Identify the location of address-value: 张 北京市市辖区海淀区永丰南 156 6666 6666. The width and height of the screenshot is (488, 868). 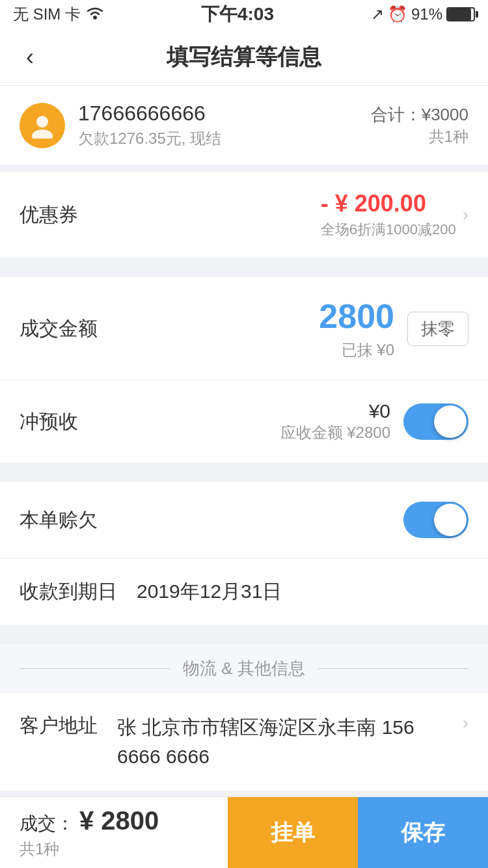
(290, 742).